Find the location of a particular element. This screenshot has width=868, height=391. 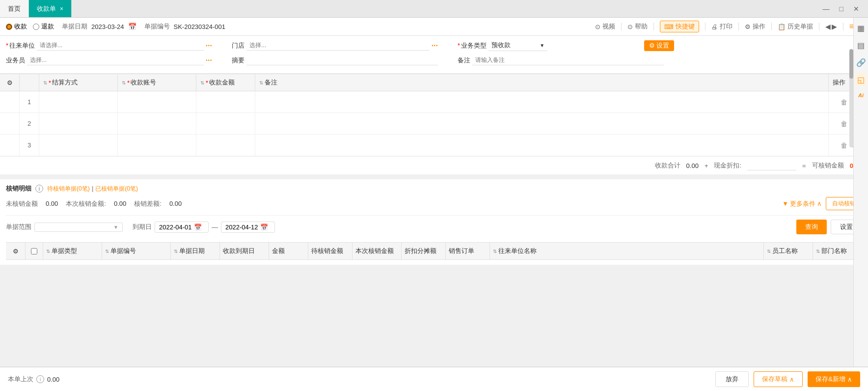

print-label: 打印 is located at coordinates (726, 27).